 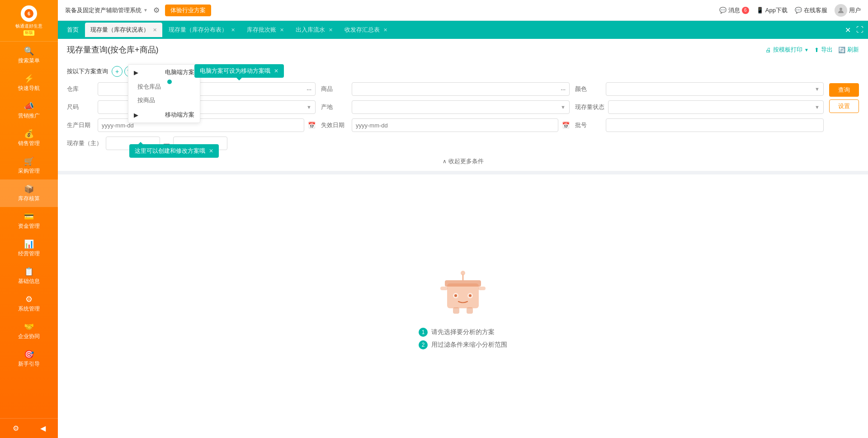 I want to click on sidebar-nav: 🔍 搜索菜单 ⚡ 快速导航 📣 营销推广 💰 销售管理 🛒 采购管理 📦 库存核…, so click(x=29, y=230).